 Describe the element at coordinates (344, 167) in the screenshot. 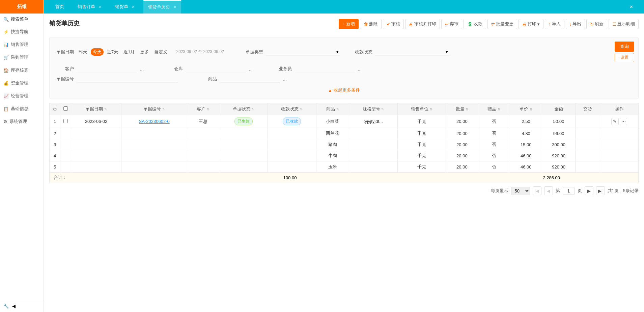

I see `table-row: 5 玉米 千克 20.00 否 46.00 920.00` at that location.